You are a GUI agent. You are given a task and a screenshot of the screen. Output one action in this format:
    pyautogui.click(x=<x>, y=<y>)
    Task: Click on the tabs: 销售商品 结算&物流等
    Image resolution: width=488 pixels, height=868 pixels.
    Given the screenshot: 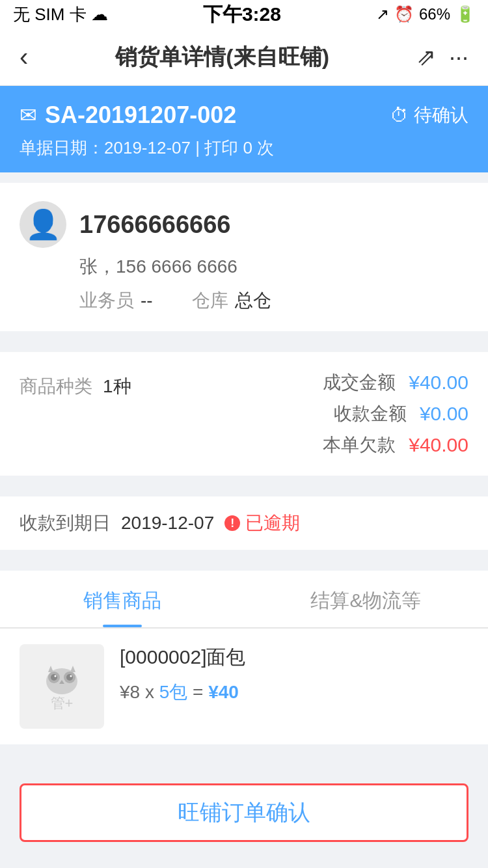 What is the action you would take?
    pyautogui.click(x=244, y=600)
    